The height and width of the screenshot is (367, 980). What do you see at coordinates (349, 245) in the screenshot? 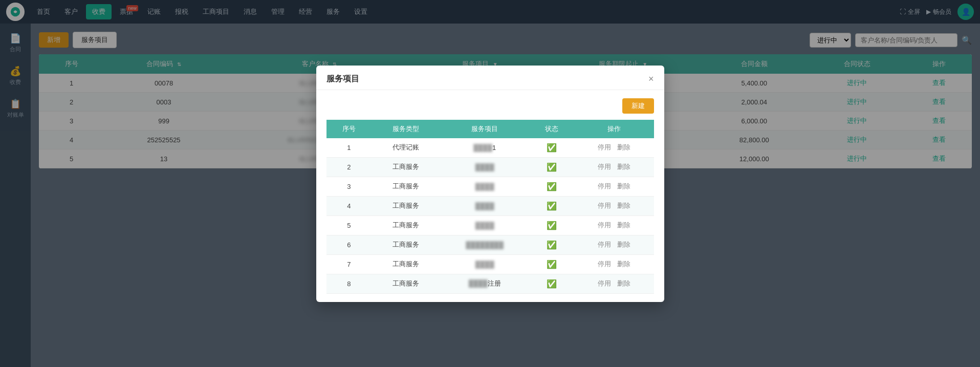
I see `modal-cell-seq: 6` at bounding box center [349, 245].